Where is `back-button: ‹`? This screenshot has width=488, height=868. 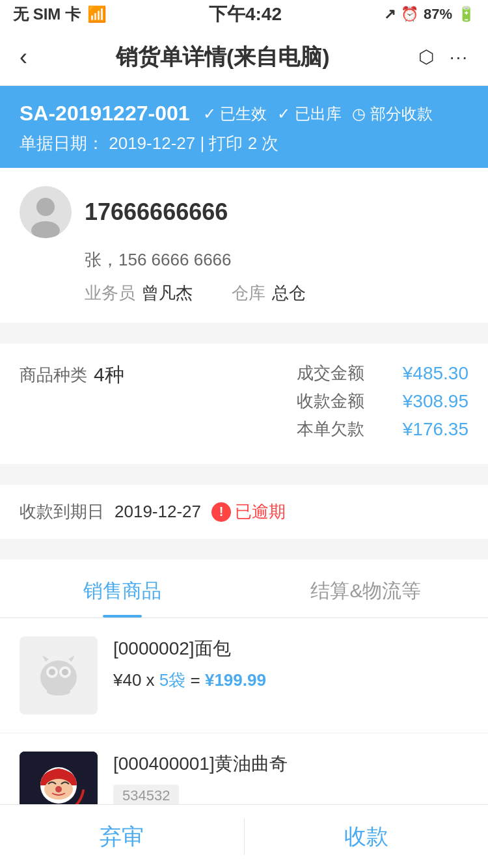
back-button: ‹ is located at coordinates (23, 57).